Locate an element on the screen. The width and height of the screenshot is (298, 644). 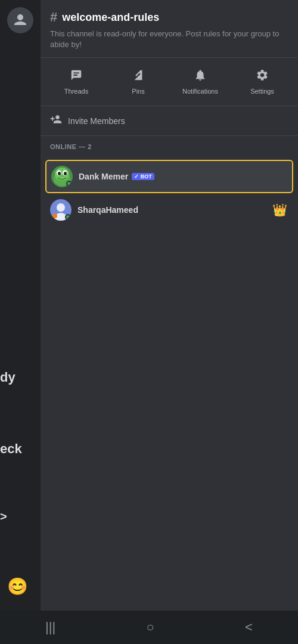
notifications-icon is located at coordinates (200, 76).